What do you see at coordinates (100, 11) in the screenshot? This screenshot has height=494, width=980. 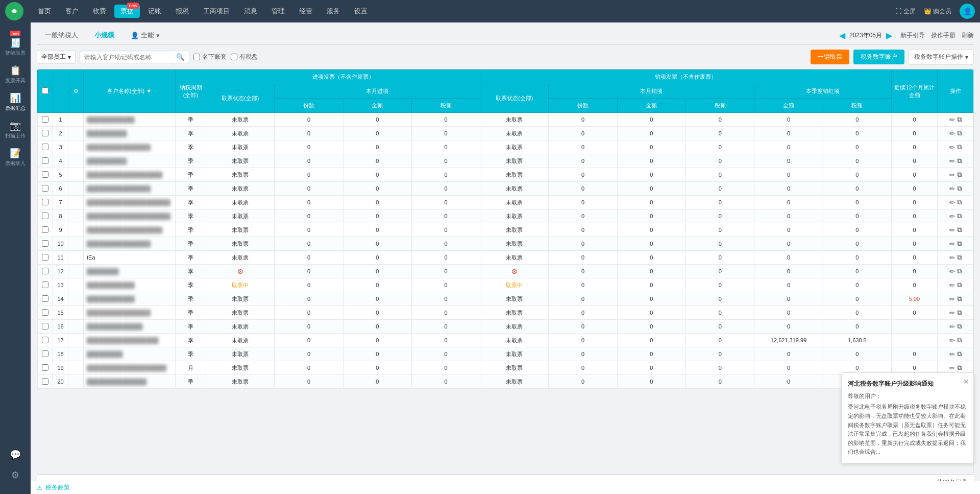 I see `nav-billing: 收费` at bounding box center [100, 11].